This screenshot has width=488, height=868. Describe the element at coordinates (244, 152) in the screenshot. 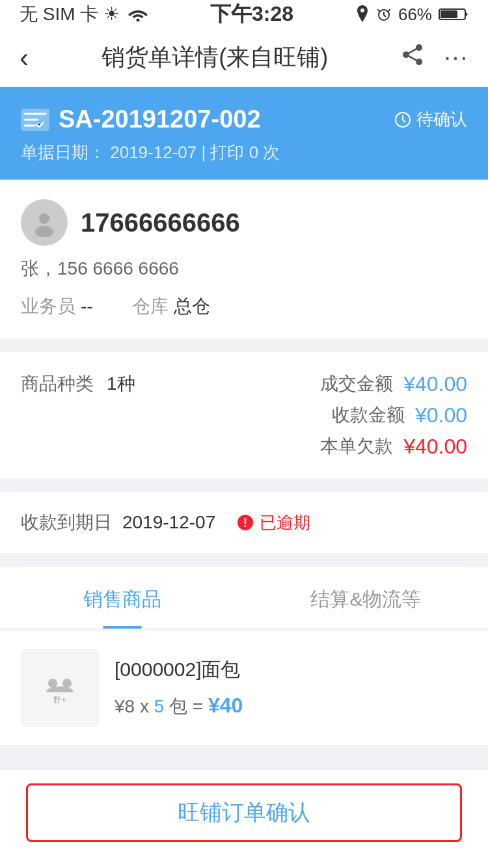

I see `order-date: 单据日期： 2019-12-07 | 打印 0 次` at that location.